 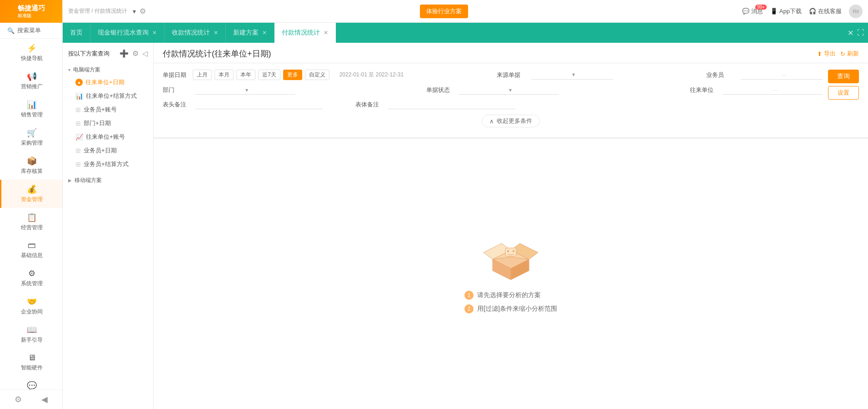 What do you see at coordinates (774, 11) in the screenshot?
I see `phone-icon: 📱` at bounding box center [774, 11].